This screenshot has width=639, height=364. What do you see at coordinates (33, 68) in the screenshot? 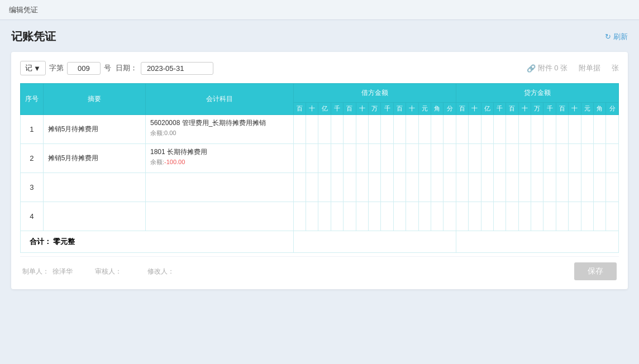
I see `voucher-type-dropdown: 记 ▼` at bounding box center [33, 68].